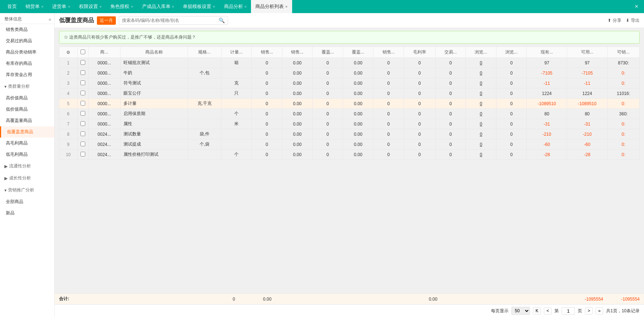  I want to click on nav-close-template: ×, so click(214, 7).